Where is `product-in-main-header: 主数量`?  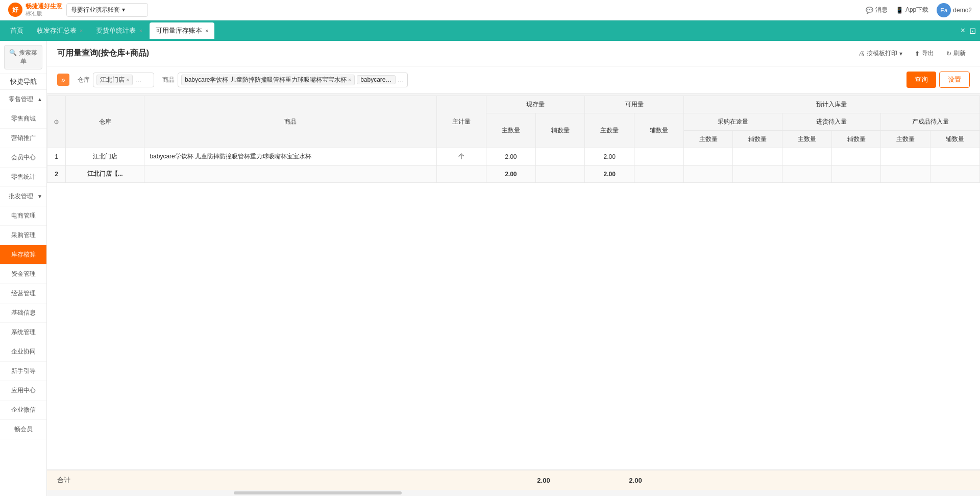
product-in-main-header: 主数量 is located at coordinates (905, 139).